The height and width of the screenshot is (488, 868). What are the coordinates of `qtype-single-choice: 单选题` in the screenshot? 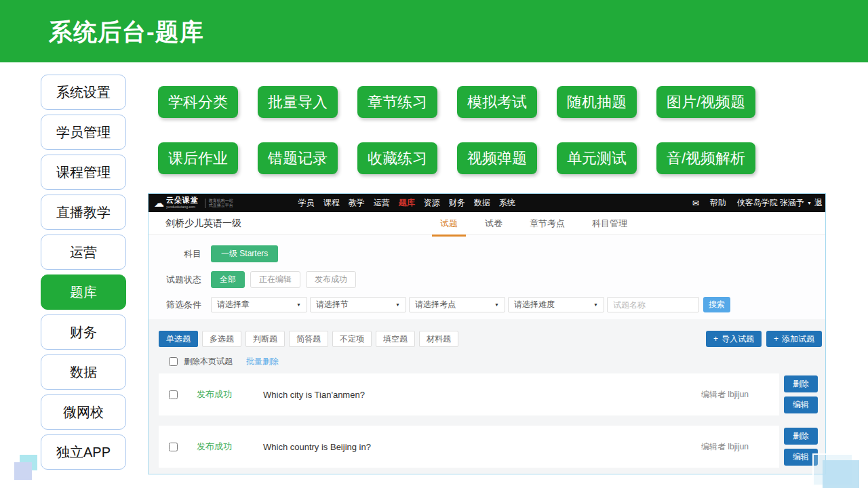 It's located at (178, 339).